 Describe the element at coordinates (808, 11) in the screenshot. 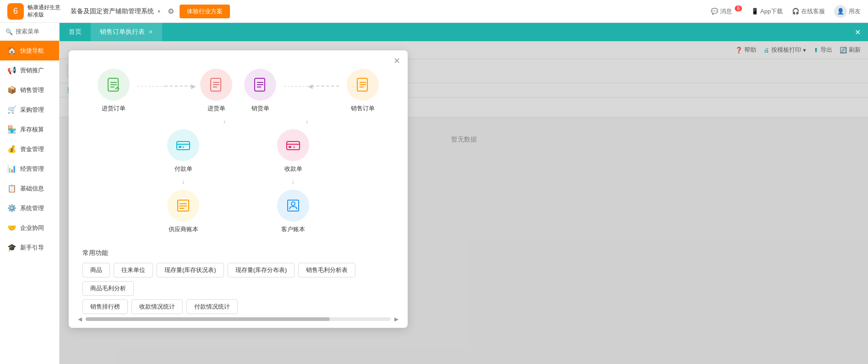

I see `online-service-button: 🎧 在线客服` at that location.